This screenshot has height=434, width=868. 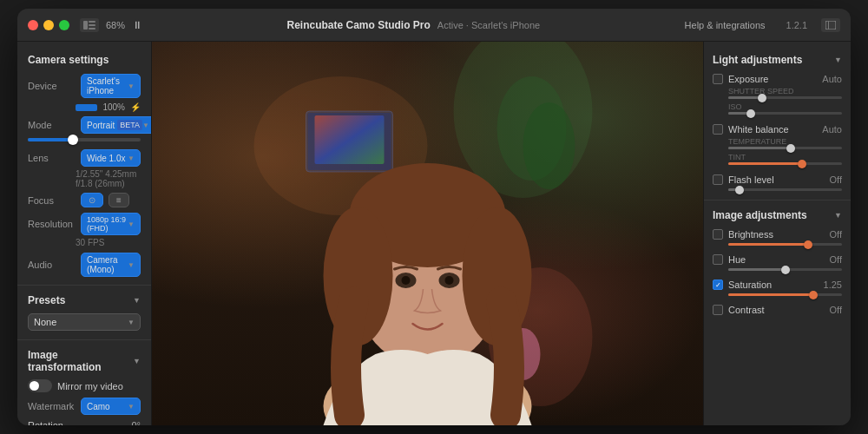 I want to click on white-balance-row: White balance Auto, so click(x=778, y=129).